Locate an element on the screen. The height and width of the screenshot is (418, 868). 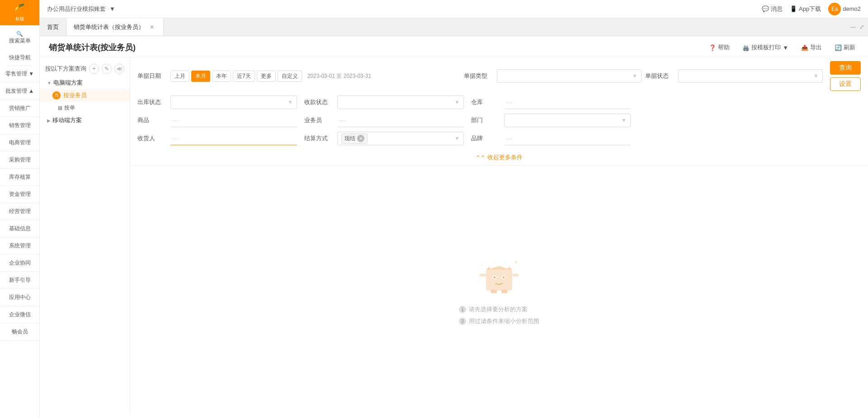
breadcrumb-arrow: ▼ is located at coordinates (112, 9).